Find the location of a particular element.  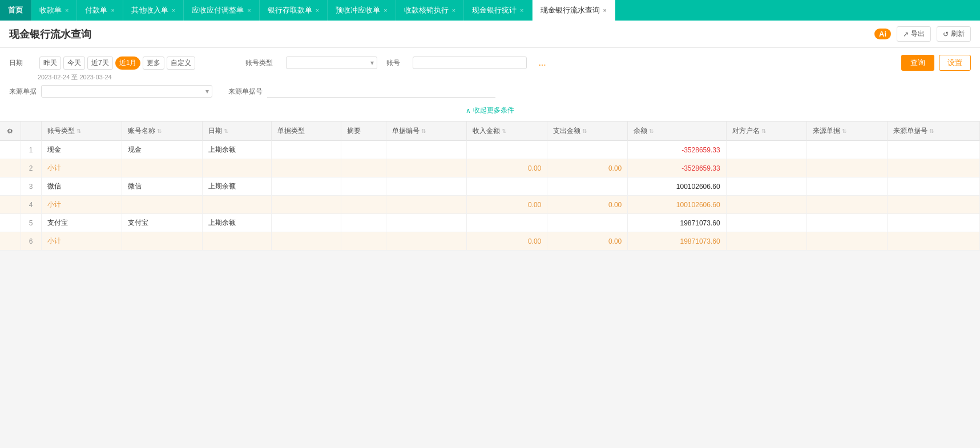

ai-badge: Ai is located at coordinates (882, 34).